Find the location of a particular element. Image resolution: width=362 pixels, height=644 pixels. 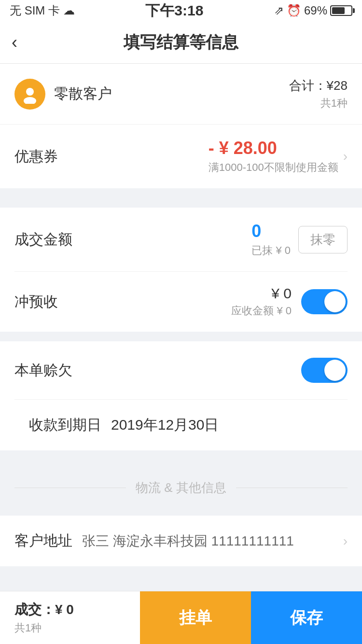

total-count: 共1种 is located at coordinates (319, 103).